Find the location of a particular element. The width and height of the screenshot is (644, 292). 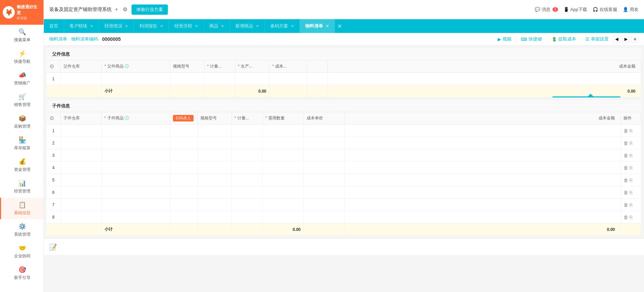

online-service-button: 🎧 在线客服 is located at coordinates (605, 10).